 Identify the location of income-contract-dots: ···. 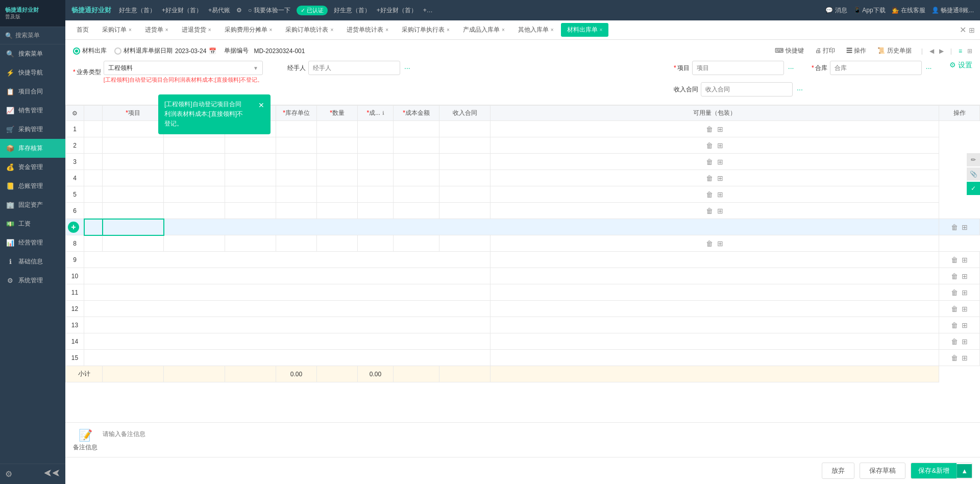
(800, 89).